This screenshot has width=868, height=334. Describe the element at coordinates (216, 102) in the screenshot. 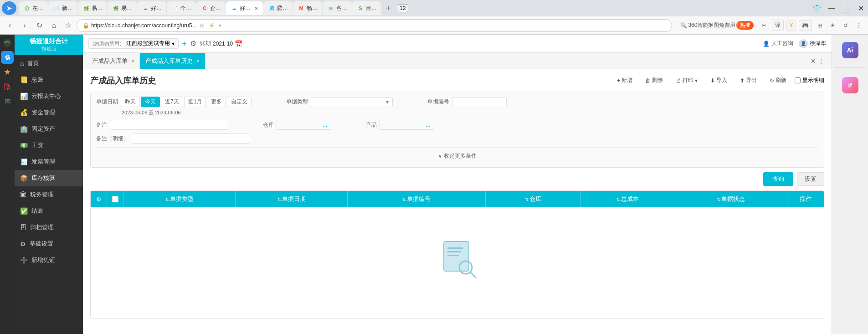

I see `date-btn-more: 更多` at that location.